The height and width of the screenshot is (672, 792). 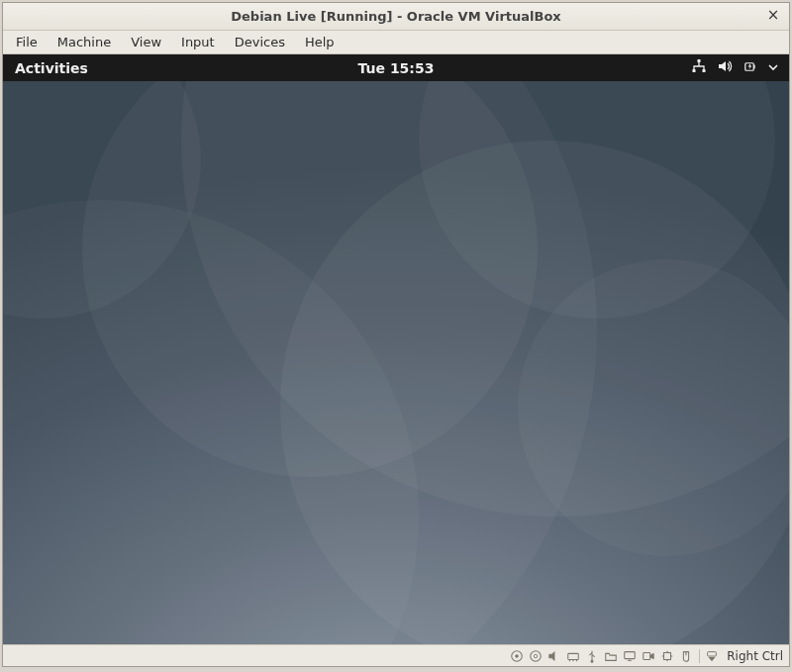 What do you see at coordinates (517, 656) in the screenshot?
I see `harddisk-icon` at bounding box center [517, 656].